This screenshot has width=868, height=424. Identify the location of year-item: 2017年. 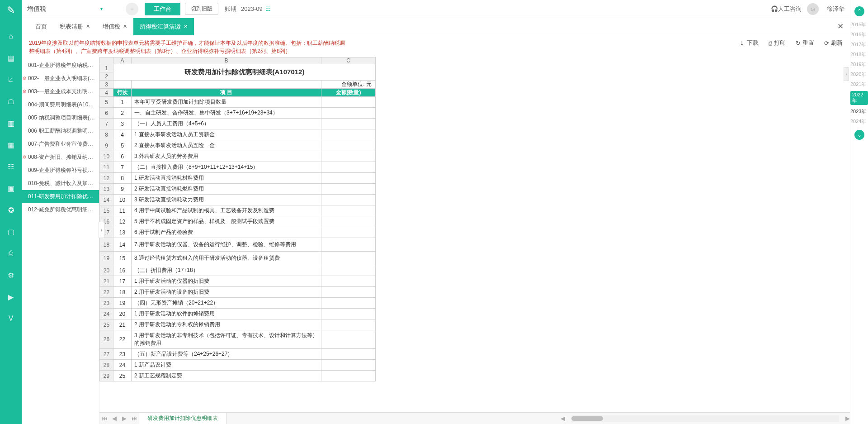
(859, 44).